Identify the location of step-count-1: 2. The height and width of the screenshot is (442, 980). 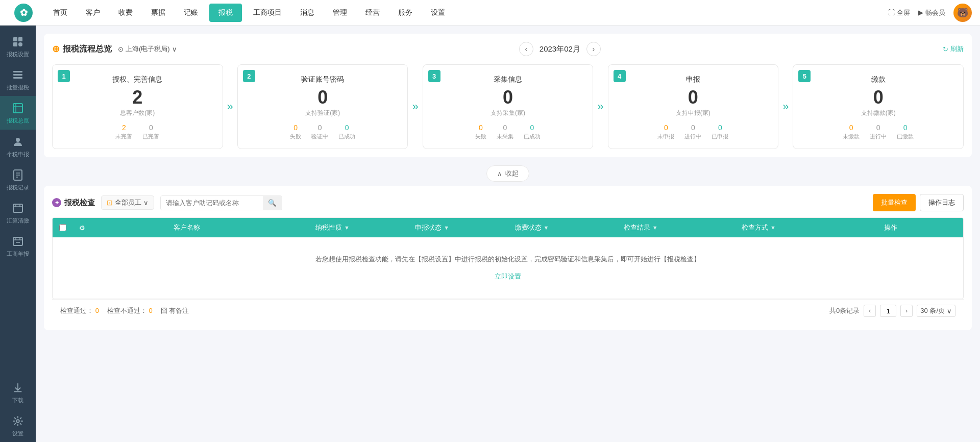
(138, 97).